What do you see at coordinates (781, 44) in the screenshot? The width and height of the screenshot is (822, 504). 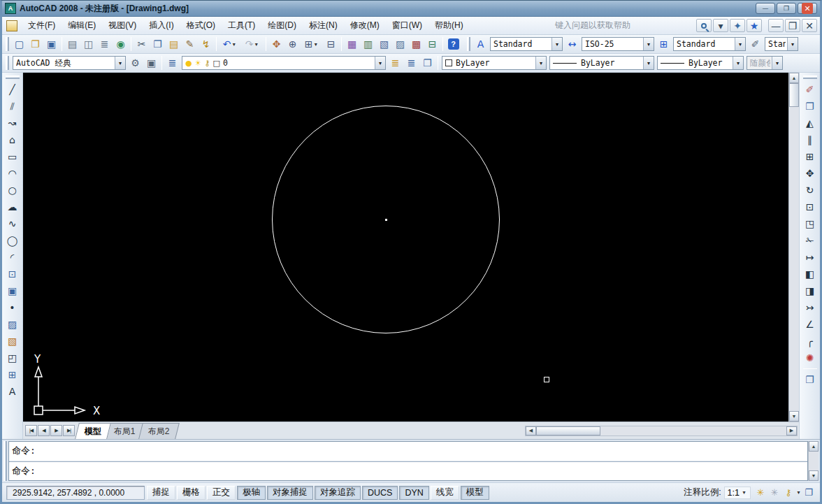 I see `multileader-style-combo: Standard▾` at bounding box center [781, 44].